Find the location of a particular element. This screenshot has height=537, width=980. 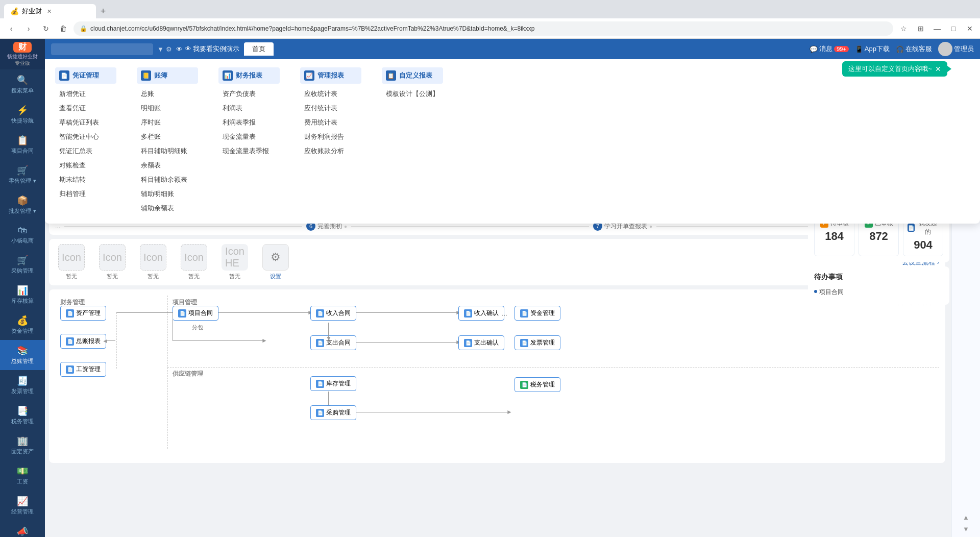

purchase-flow-icon: 📄 is located at coordinates (320, 413).